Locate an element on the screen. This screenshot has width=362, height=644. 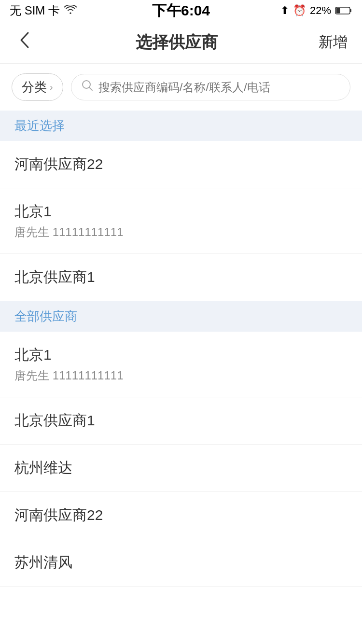
search-input is located at coordinates (219, 87).